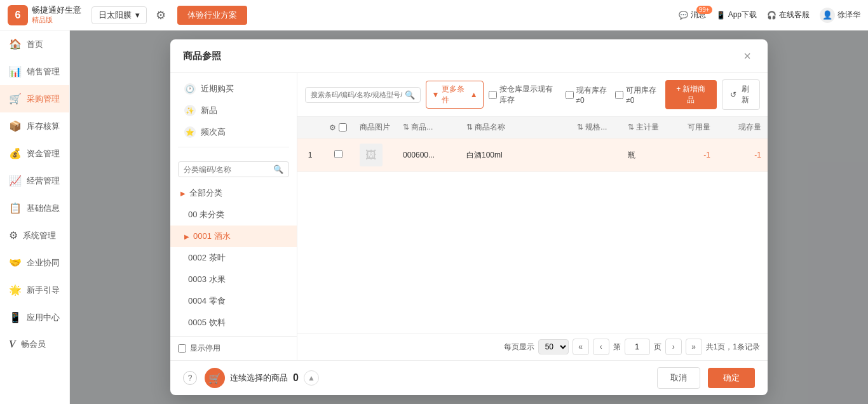 The image size is (868, 404). Describe the element at coordinates (644, 128) in the screenshot. I see `th-unit: ⇅ 主计量` at that location.